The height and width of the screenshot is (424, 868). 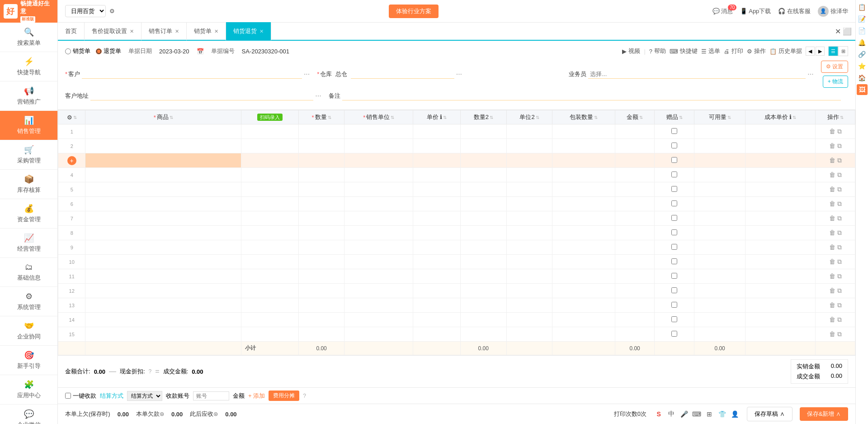 I want to click on cell-1-qty2, so click(x=483, y=132).